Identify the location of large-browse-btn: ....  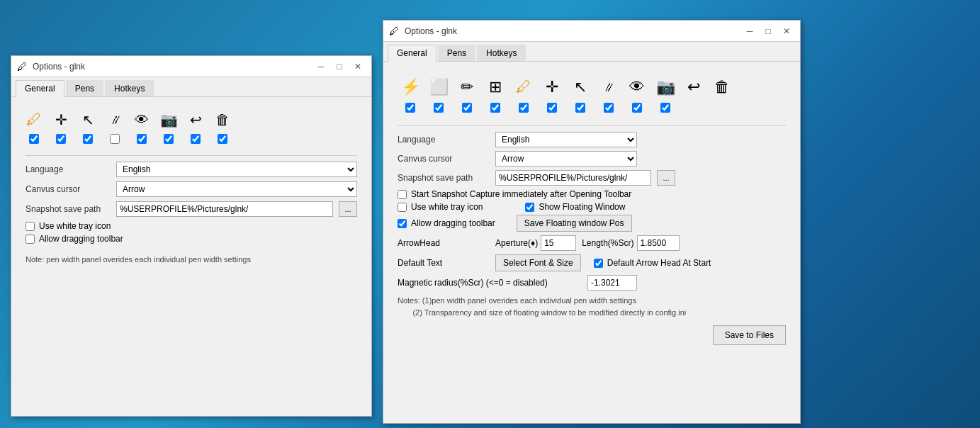
(666, 178).